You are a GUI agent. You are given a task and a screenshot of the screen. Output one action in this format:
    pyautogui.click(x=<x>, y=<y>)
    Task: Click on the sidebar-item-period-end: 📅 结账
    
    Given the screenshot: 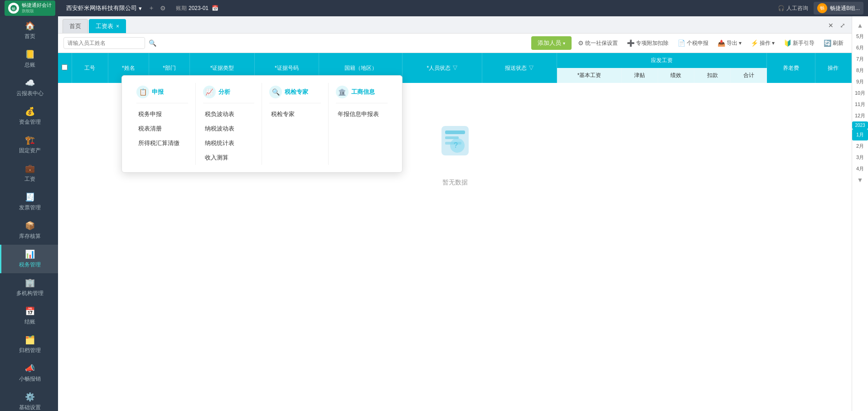 What is the action you would take?
    pyautogui.click(x=29, y=316)
    